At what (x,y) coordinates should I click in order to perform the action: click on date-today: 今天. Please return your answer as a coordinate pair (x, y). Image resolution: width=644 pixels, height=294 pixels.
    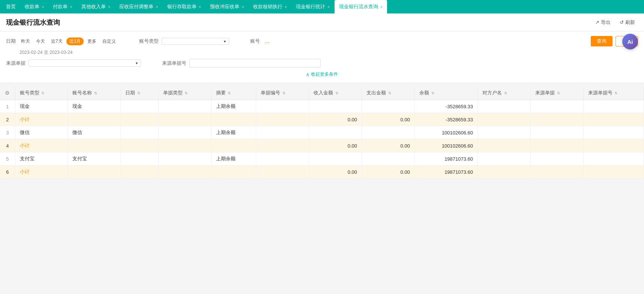
    Looking at the image, I should click on (41, 41).